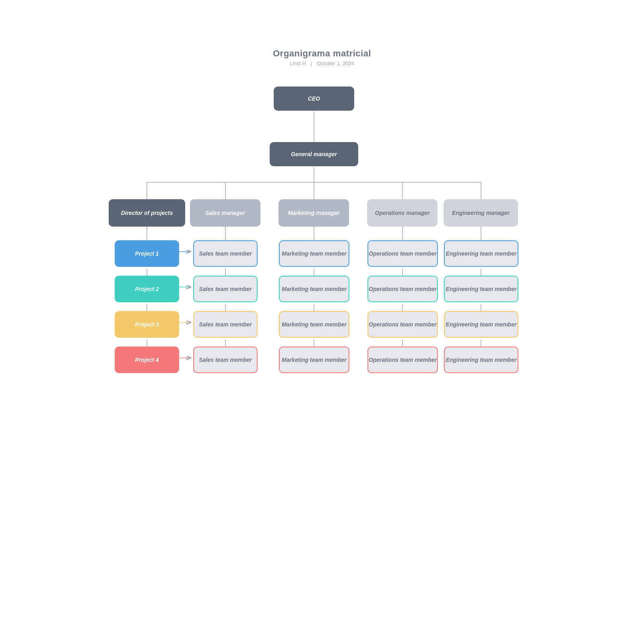  Describe the element at coordinates (225, 360) in the screenshot. I see `sales-member4-node: Sales team member` at that location.